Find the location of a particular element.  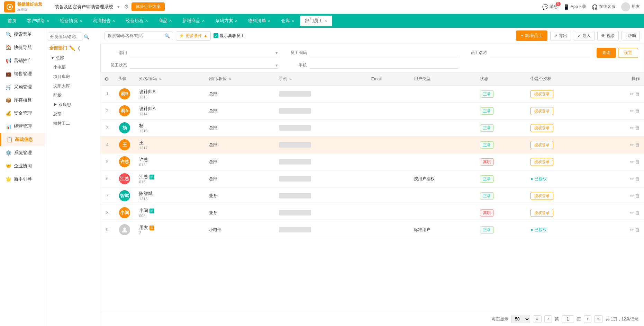

filter-phone-input is located at coordinates (384, 65).